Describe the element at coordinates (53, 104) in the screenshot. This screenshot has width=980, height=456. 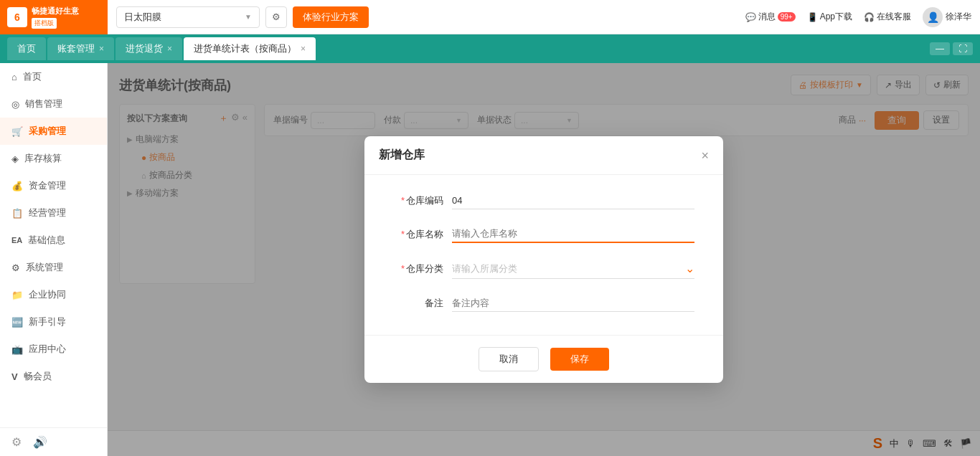
I see `sidebar-item-sales: ◎ 销售管理` at that location.